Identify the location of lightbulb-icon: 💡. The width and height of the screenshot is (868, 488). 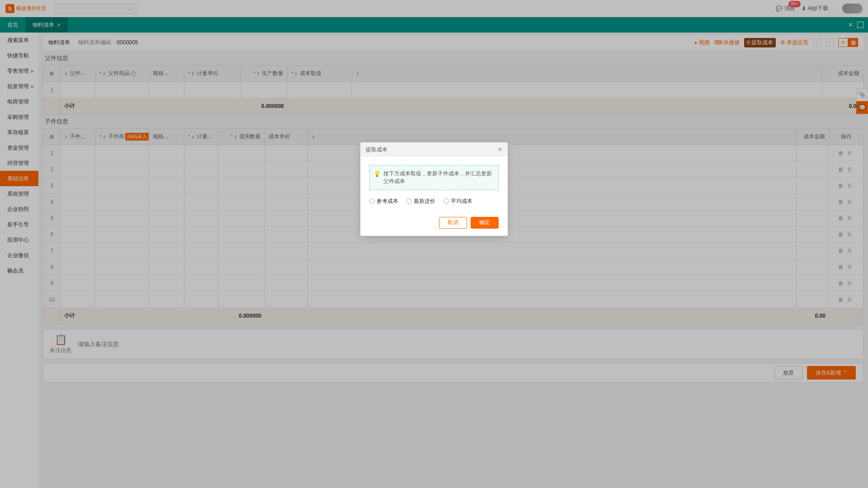
(377, 174).